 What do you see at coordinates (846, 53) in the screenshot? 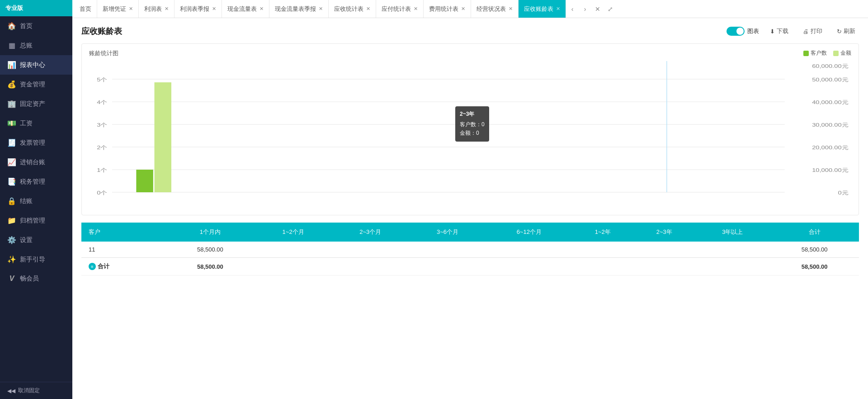
I see `legend-amount-label: 金额` at bounding box center [846, 53].